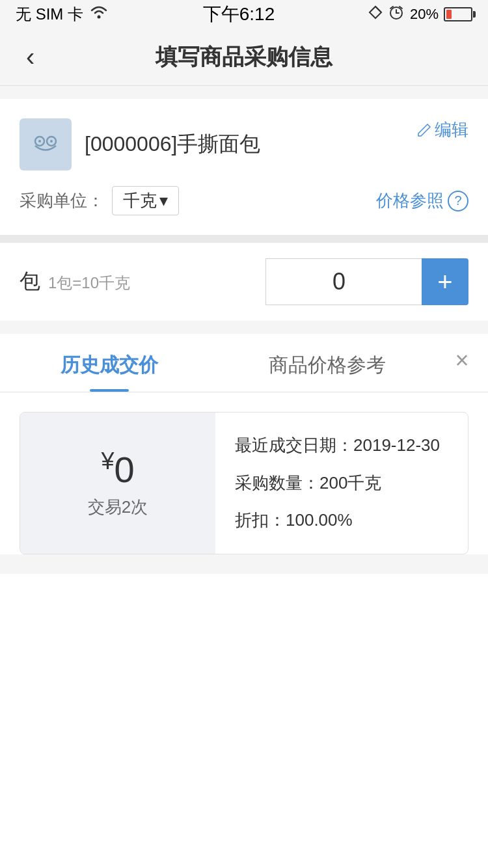 The width and height of the screenshot is (488, 868). Describe the element at coordinates (109, 363) in the screenshot. I see `tab-history-price: 历史成交价` at that location.